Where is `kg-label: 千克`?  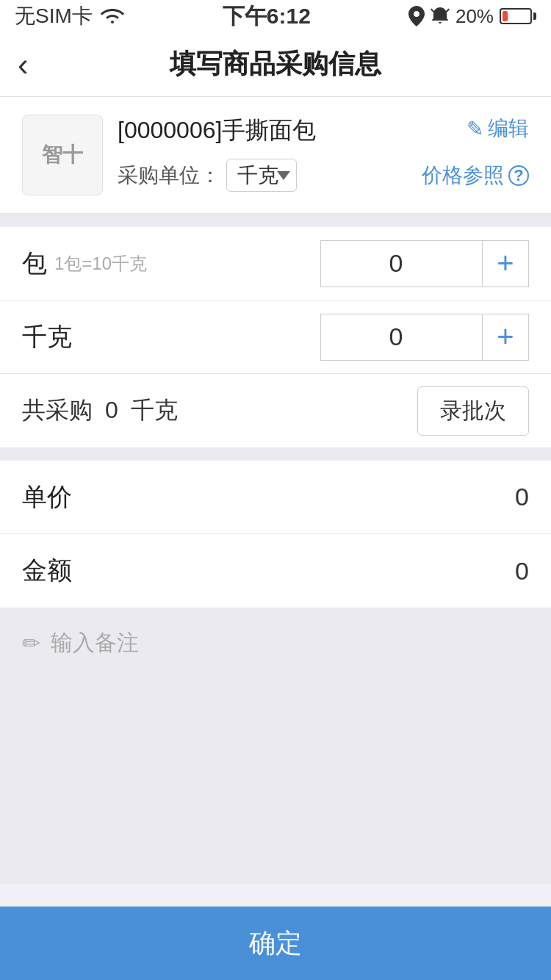
kg-label: 千克 is located at coordinates (47, 337).